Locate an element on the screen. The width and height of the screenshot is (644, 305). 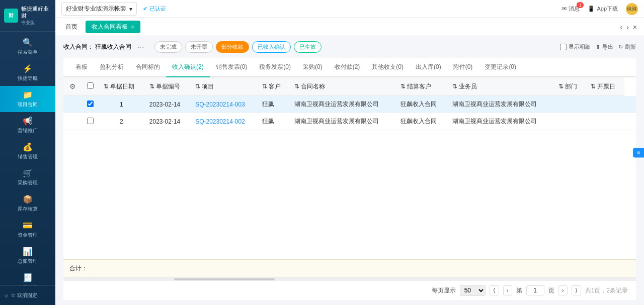
th-project: ⇅ 项目 is located at coordinates (223, 86).